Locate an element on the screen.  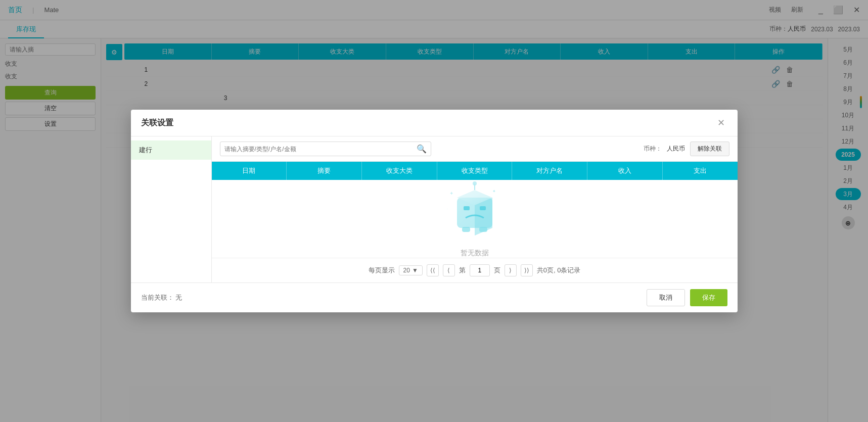
bank-list: 建行 is located at coordinates (171, 209).